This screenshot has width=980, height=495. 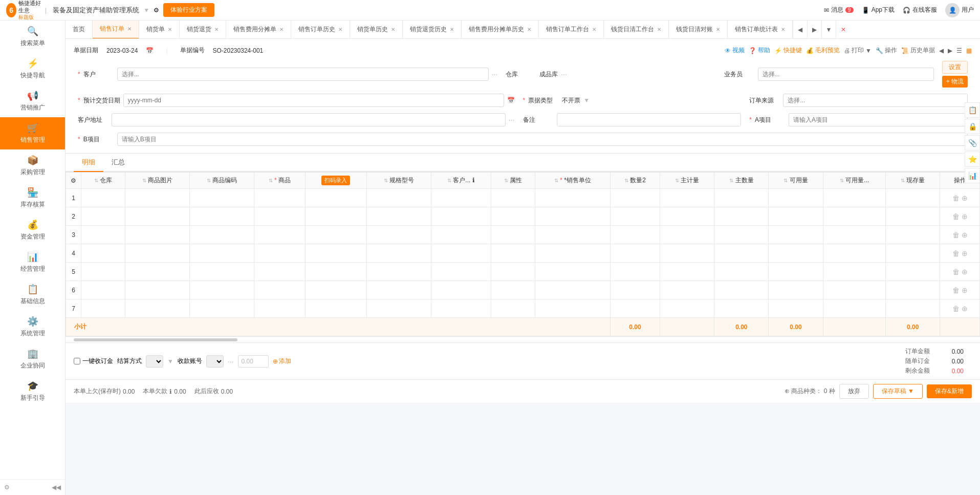 I want to click on side-icon-3: 📎, so click(x=972, y=143).